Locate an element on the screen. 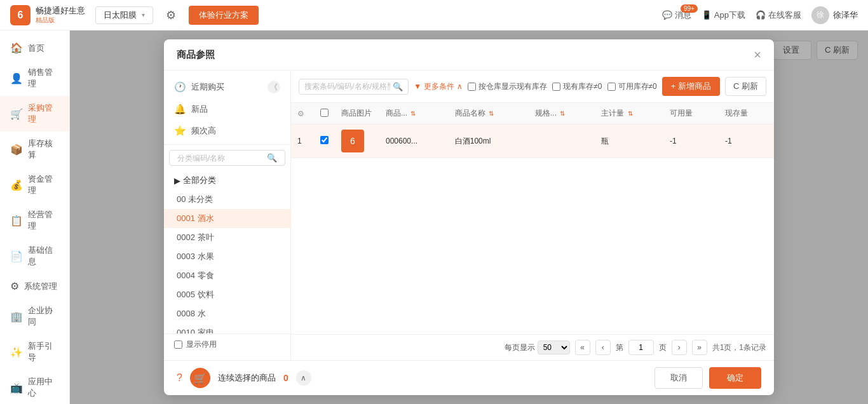 This screenshot has width=868, height=404. th-stock: 现存量 is located at coordinates (746, 114).